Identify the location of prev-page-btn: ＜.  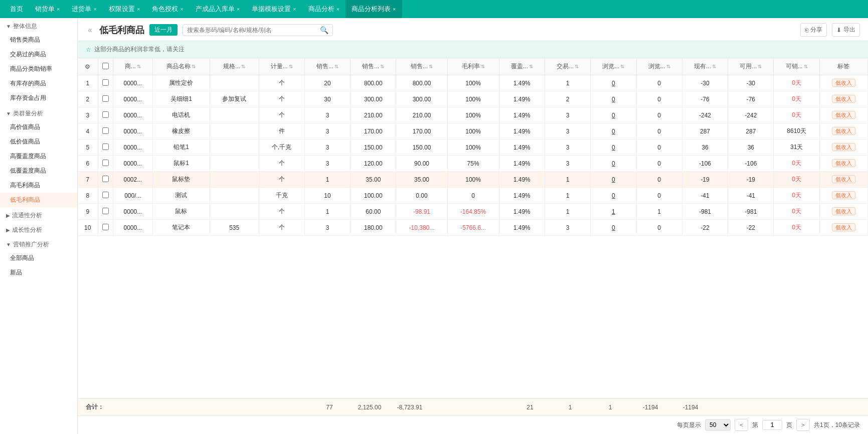
(741, 425).